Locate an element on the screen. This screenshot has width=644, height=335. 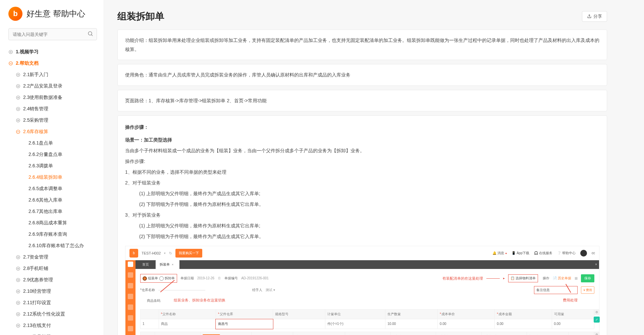
avatar-icon is located at coordinates (584, 253).